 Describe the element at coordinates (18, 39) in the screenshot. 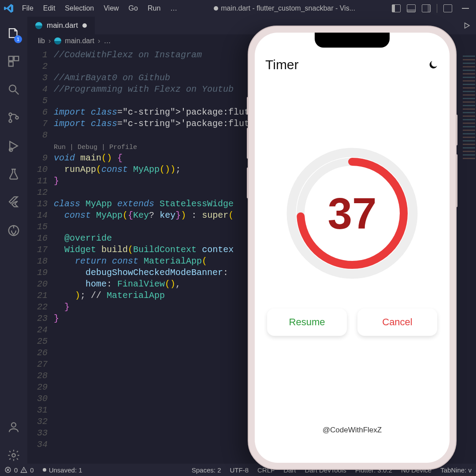

I see `explorer-badge: 1` at that location.